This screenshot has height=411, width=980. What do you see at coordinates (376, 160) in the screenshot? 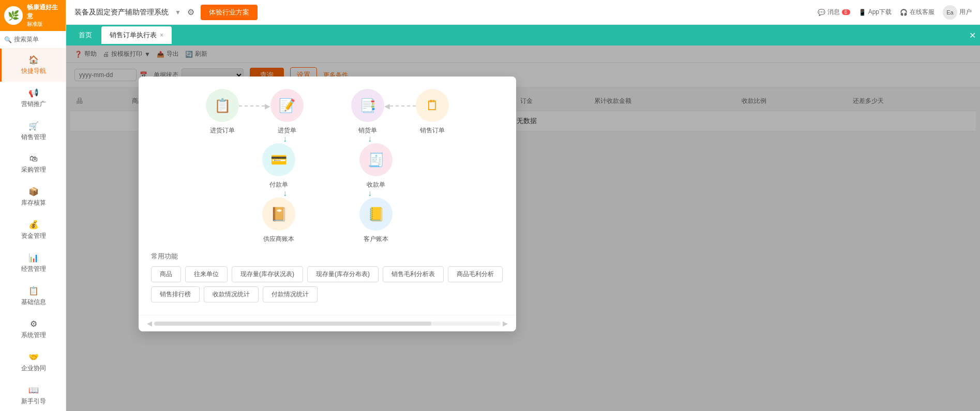
I see `receipt-bill-icon: 🧾` at bounding box center [376, 160].